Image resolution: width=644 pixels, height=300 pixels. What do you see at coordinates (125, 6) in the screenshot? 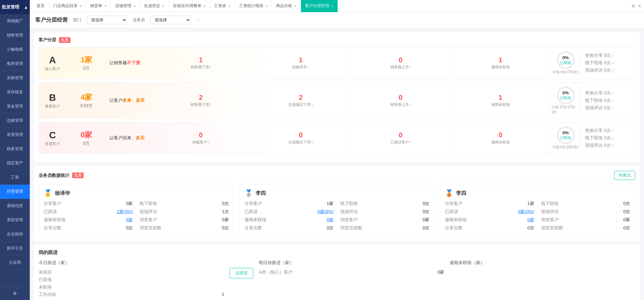
I see `tab-店铺管理: 店铺管理×` at bounding box center [125, 6].